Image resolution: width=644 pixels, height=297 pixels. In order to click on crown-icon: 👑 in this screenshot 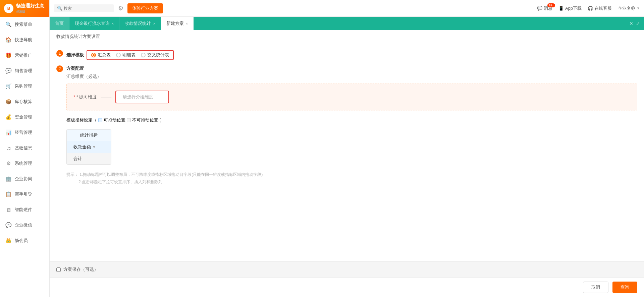, I will do `click(8, 241)`.